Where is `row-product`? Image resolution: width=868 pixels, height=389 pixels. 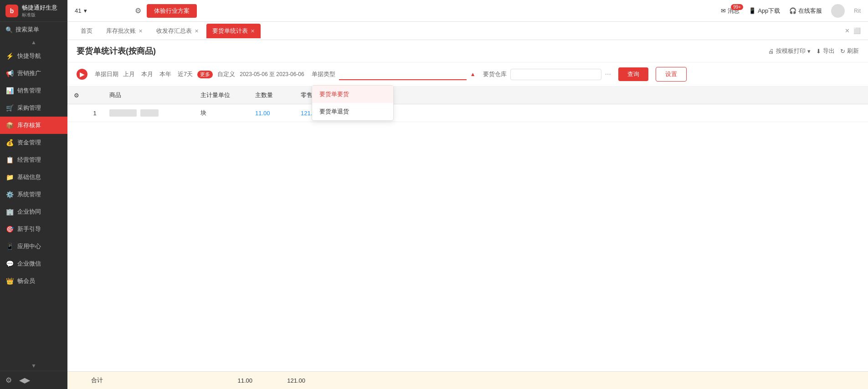
row-product is located at coordinates (149, 113).